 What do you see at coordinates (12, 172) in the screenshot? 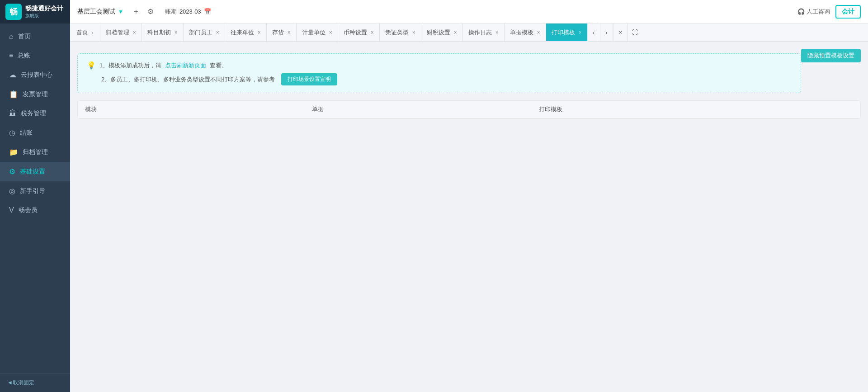
I see `settings-icon: ⚙` at bounding box center [12, 172].